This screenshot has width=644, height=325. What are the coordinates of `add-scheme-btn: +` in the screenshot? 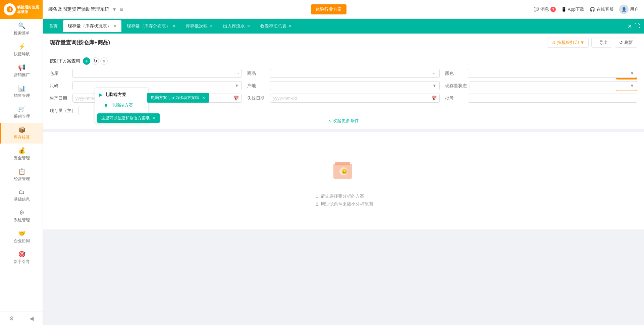 It's located at (87, 61).